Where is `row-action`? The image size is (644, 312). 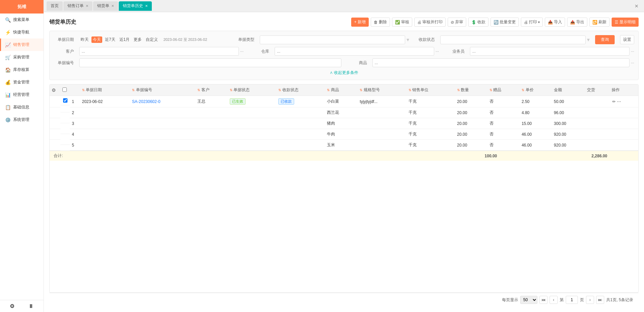
row-action is located at coordinates (624, 145).